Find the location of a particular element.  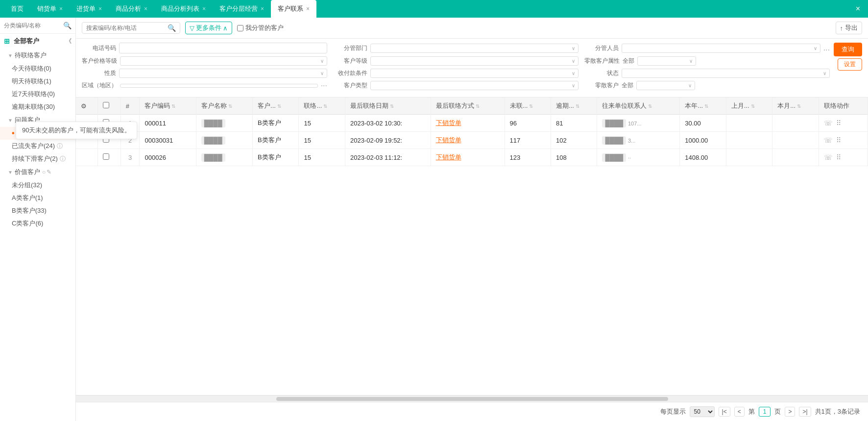

th-code: 客户编码⇅ is located at coordinates (168, 106).